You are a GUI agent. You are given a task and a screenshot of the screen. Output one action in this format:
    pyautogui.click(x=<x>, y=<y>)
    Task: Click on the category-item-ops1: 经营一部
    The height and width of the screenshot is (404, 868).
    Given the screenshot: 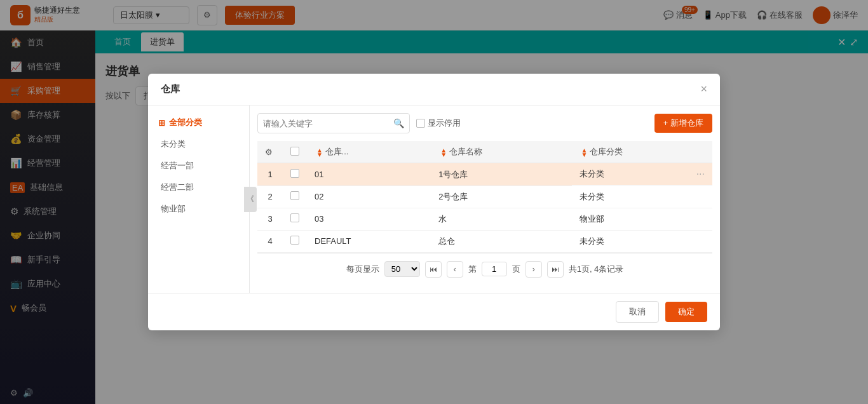 What is the action you would take?
    pyautogui.click(x=198, y=166)
    